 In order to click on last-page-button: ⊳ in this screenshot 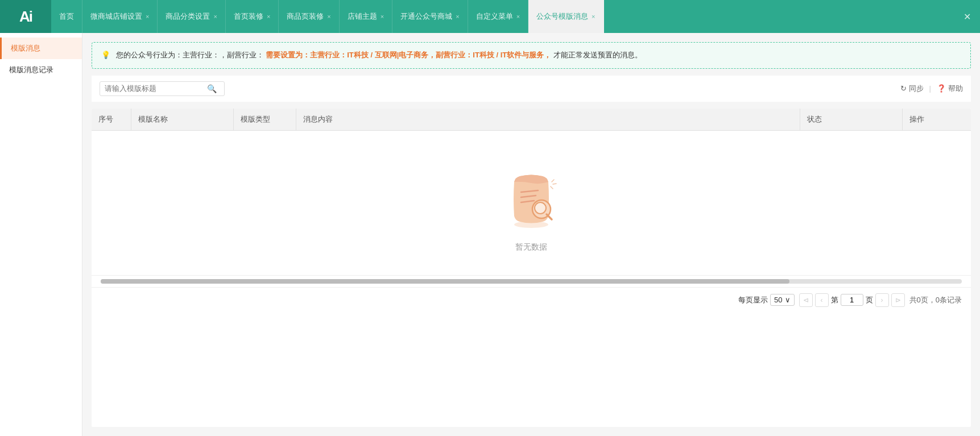, I will do `click(898, 300)`.